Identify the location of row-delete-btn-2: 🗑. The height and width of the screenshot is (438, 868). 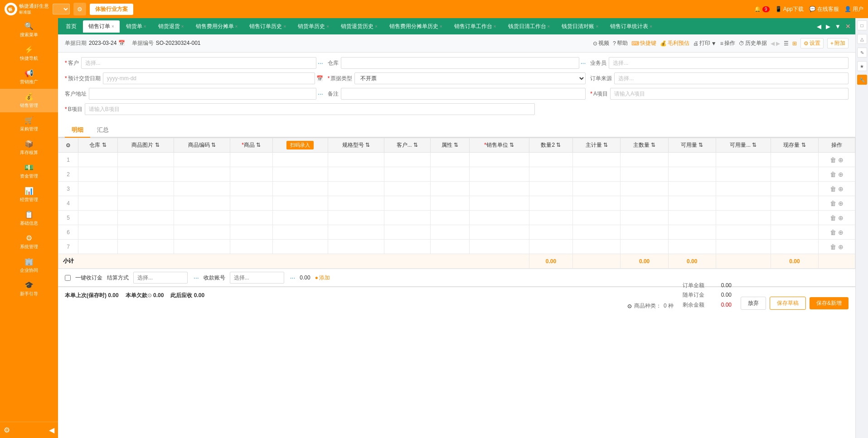
(833, 174).